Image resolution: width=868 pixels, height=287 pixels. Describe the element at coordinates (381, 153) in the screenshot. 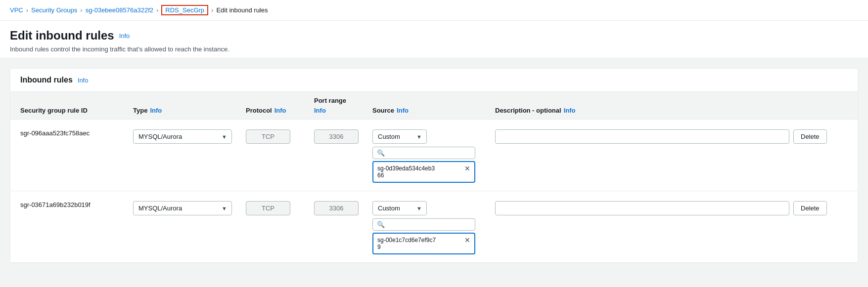

I see `search-icon-1: 🔍` at that location.